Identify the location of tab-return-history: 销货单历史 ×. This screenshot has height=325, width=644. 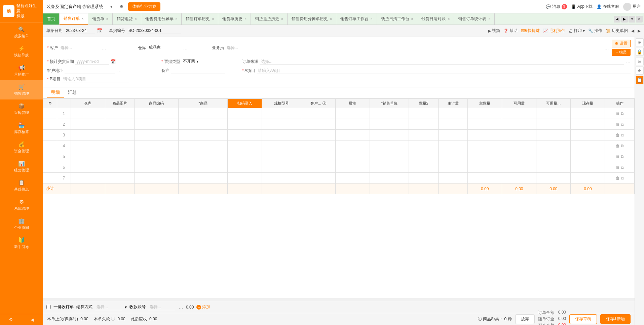
(235, 19).